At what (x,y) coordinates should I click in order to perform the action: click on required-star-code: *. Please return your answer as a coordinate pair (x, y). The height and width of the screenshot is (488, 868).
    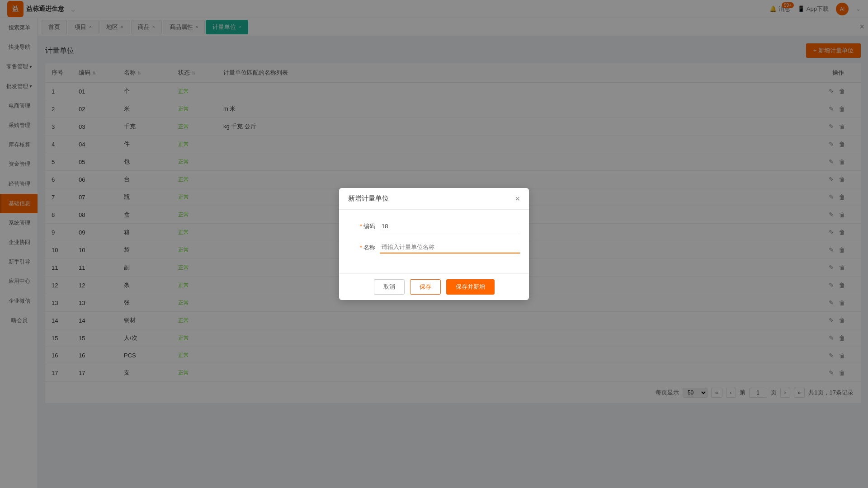
    Looking at the image, I should click on (361, 226).